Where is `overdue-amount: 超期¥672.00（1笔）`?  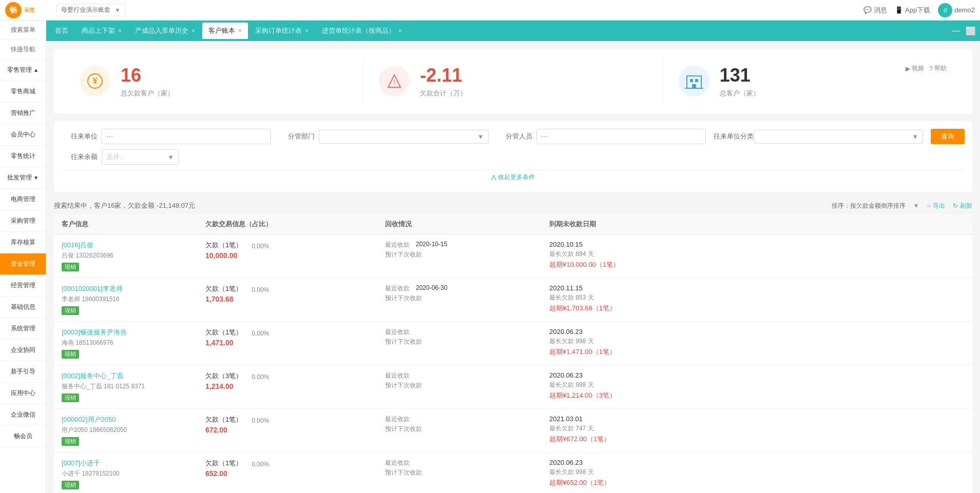
overdue-amount: 超期¥672.00（1笔） is located at coordinates (757, 439).